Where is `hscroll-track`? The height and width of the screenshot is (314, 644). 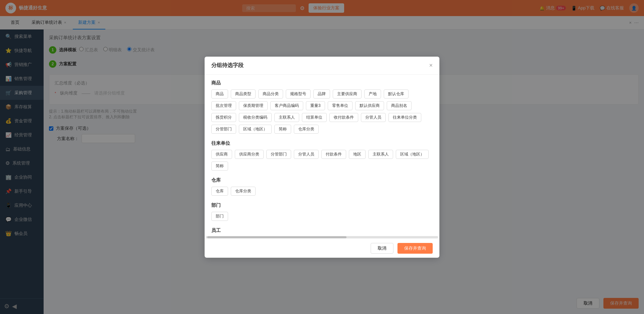 hscroll-track is located at coordinates (322, 237).